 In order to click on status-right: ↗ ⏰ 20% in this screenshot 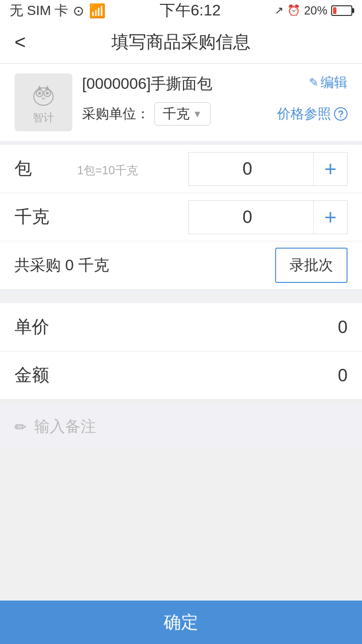, I will do `click(314, 11)`.